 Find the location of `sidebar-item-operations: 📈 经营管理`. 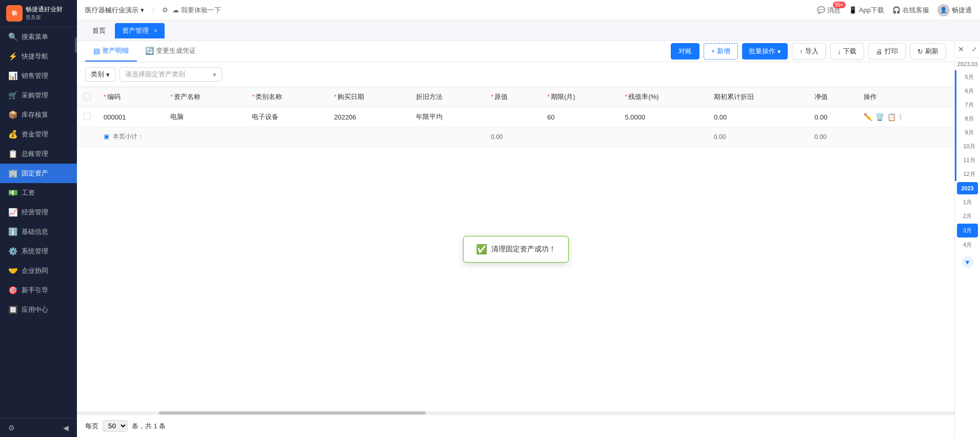

sidebar-item-operations: 📈 经营管理 is located at coordinates (38, 212).